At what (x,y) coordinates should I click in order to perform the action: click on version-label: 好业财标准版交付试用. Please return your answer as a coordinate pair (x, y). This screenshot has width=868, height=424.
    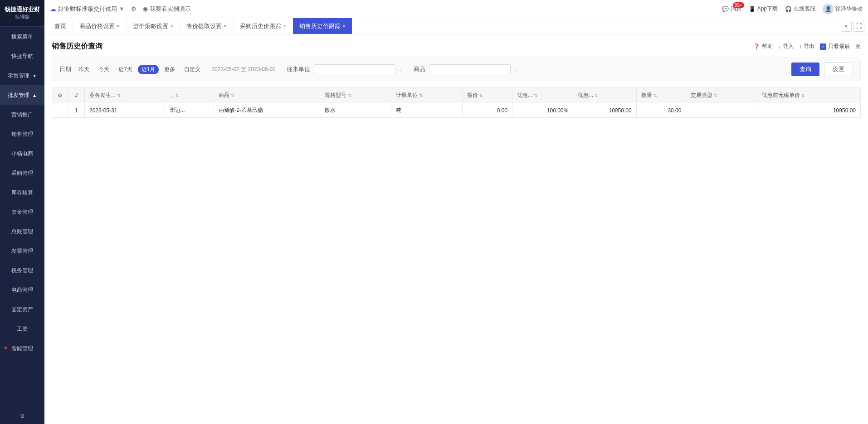
    Looking at the image, I should click on (88, 9).